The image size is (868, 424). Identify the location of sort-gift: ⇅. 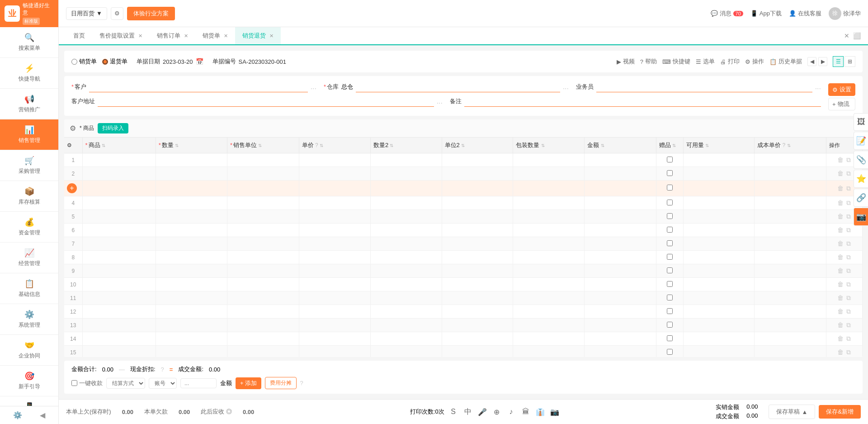
(674, 146).